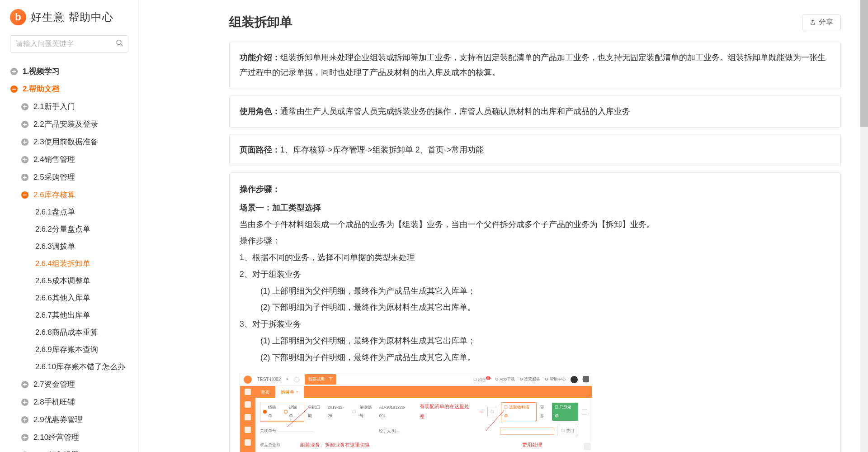 The width and height of the screenshot is (868, 452). Describe the element at coordinates (260, 57) in the screenshot. I see `intro-label: 功能介绍：` at that location.